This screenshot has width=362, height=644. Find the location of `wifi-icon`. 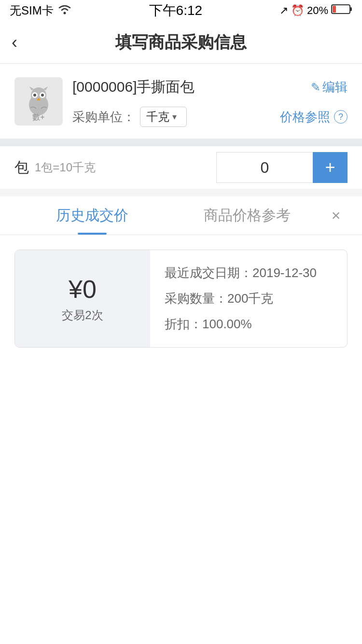

wifi-icon is located at coordinates (65, 11).